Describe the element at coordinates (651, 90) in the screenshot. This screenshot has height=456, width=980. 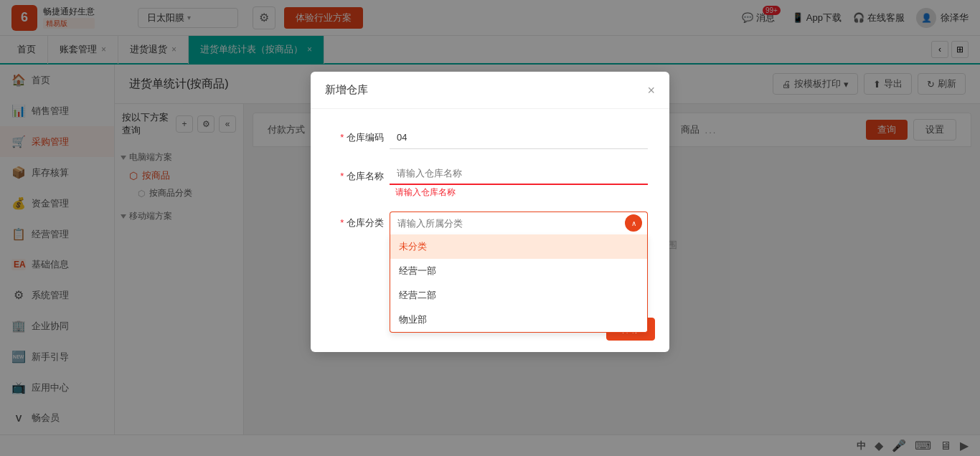
I see `modal-close-btn: ×` at that location.